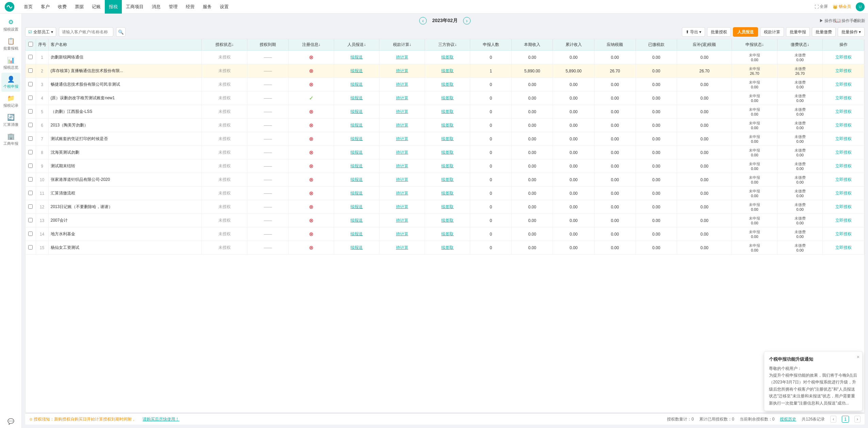 The image size is (868, 428). Describe the element at coordinates (11, 422) in the screenshot. I see `sidebar-bottom-icon: 💬` at that location.